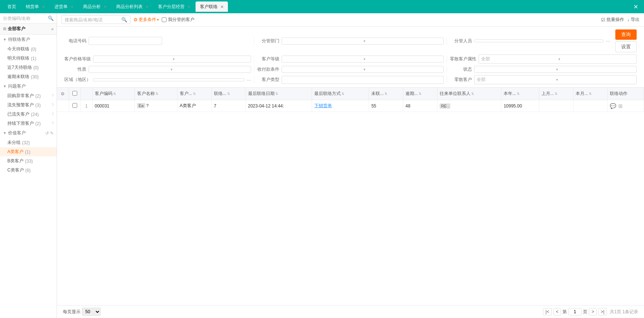  I want to click on filter-cust-level-select: ▾, so click(363, 59).